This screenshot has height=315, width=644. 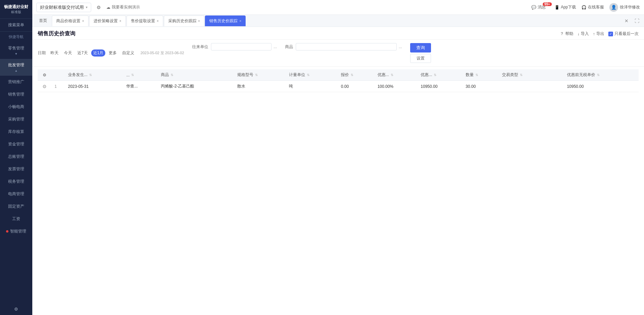 I want to click on col-product-header: 商品 ⇅, so click(x=195, y=75).